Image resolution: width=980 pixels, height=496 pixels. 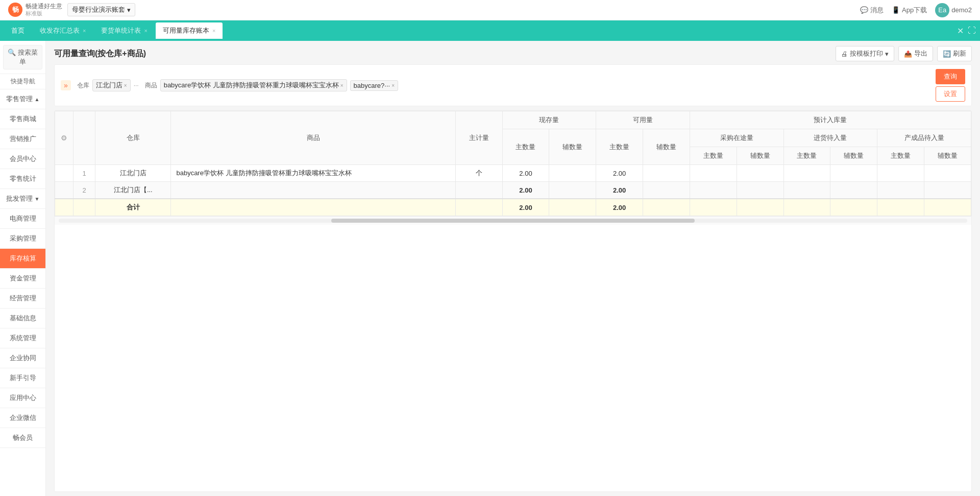 What do you see at coordinates (830, 138) in the screenshot?
I see `col-incoming-pending-header: 进货待入量` at bounding box center [830, 138].